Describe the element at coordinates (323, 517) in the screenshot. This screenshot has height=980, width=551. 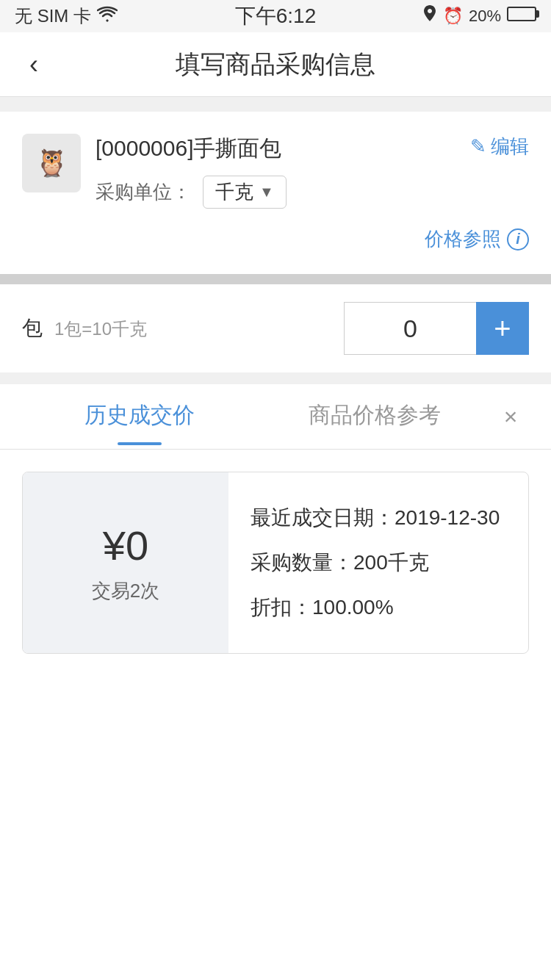
I see `recent-date-label: 最近成交日期：` at that location.